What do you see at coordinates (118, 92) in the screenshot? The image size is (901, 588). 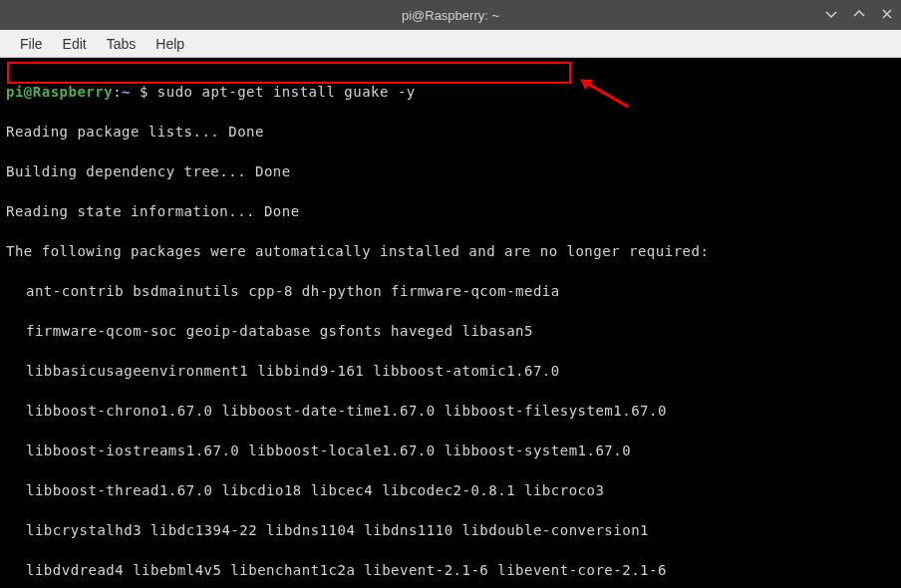 I see `prompt-colon: :` at bounding box center [118, 92].